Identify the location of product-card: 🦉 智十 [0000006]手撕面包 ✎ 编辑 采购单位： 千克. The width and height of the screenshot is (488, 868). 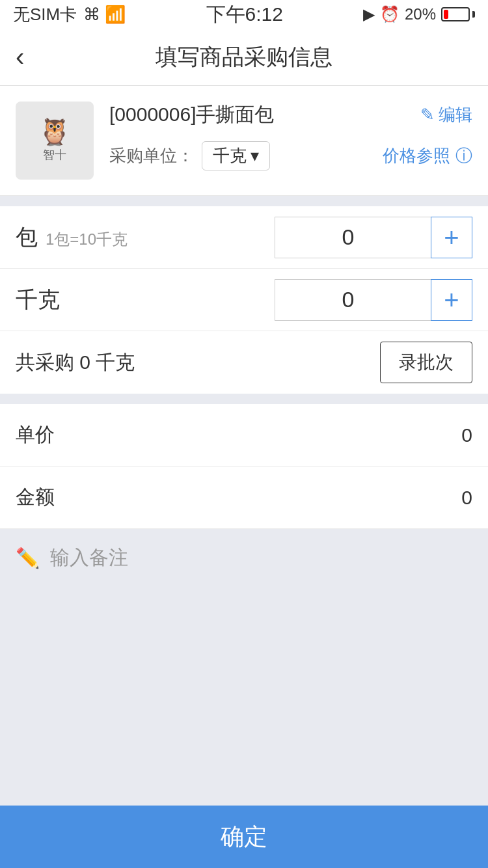
(244, 141).